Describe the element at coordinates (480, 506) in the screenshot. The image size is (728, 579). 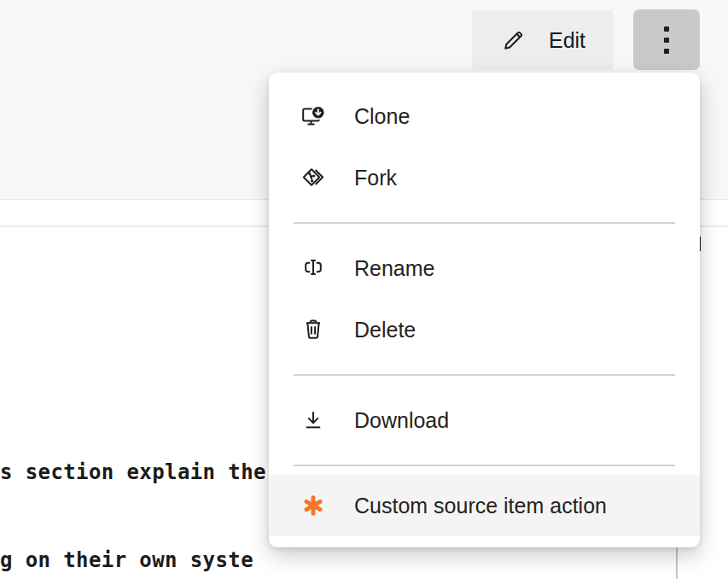
I see `menu-item-label: Custom source item action` at that location.